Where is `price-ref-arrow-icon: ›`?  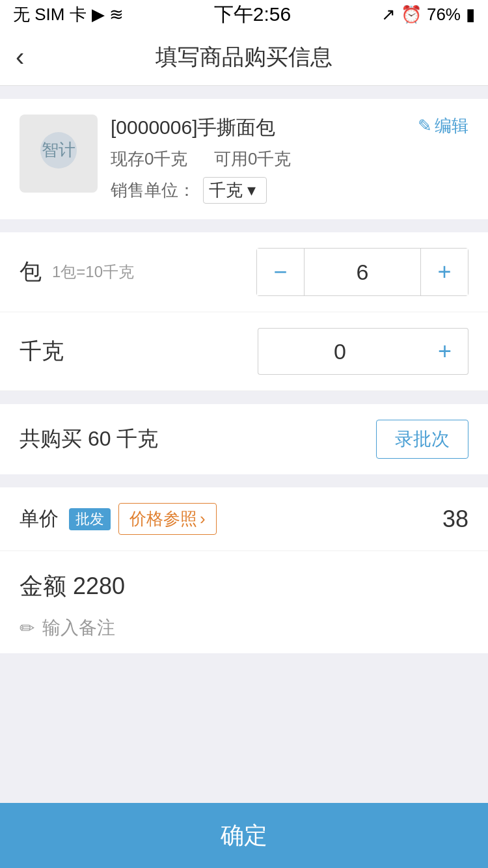 price-ref-arrow-icon: › is located at coordinates (203, 519).